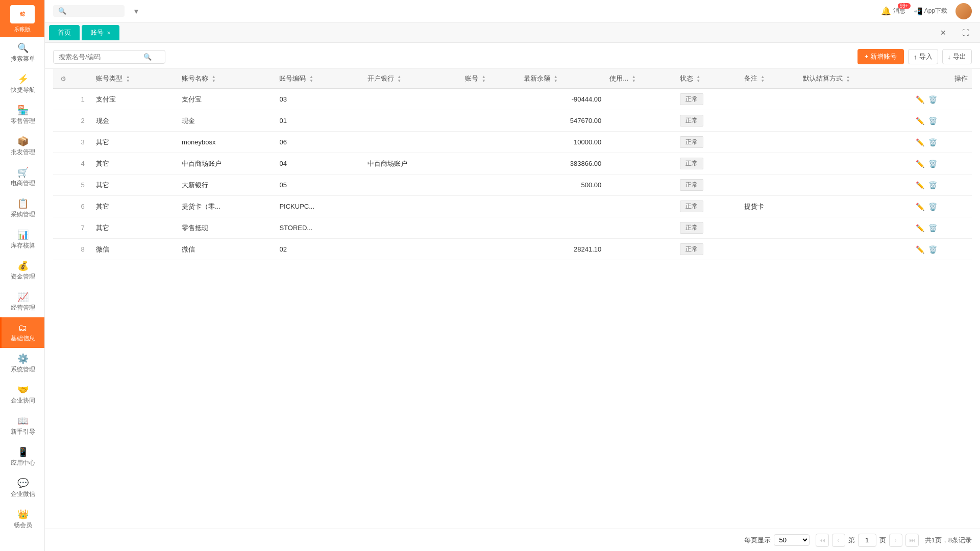 The image size is (980, 551). What do you see at coordinates (958, 57) in the screenshot?
I see `export-button: ↓ 导出` at bounding box center [958, 57].